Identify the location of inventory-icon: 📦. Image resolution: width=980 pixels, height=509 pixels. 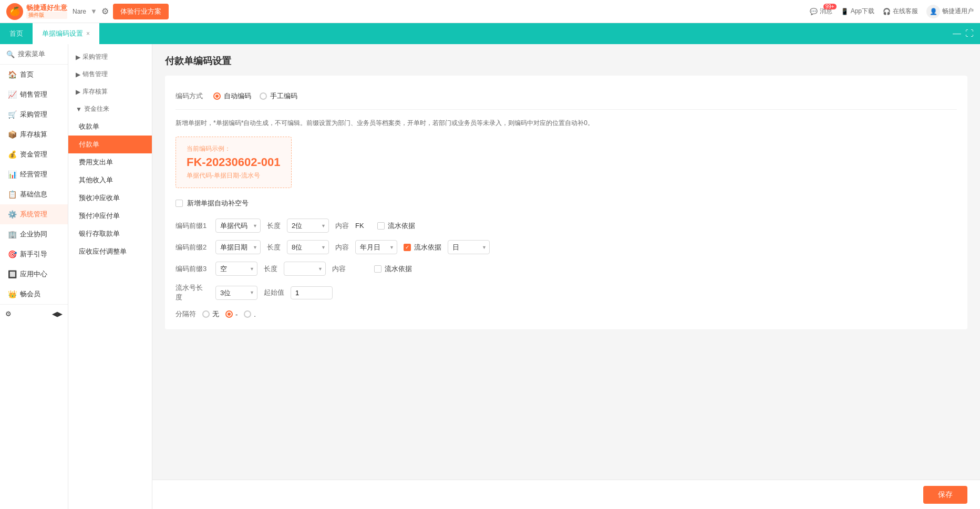
(12, 134).